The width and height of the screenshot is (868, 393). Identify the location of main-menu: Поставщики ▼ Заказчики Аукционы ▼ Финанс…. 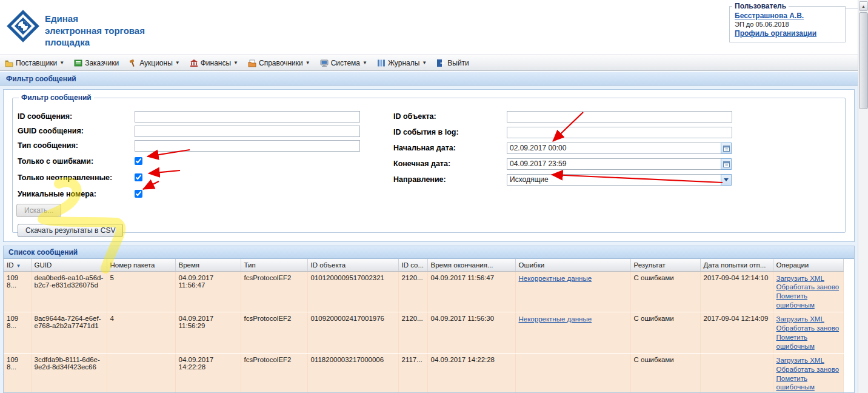
(429, 63).